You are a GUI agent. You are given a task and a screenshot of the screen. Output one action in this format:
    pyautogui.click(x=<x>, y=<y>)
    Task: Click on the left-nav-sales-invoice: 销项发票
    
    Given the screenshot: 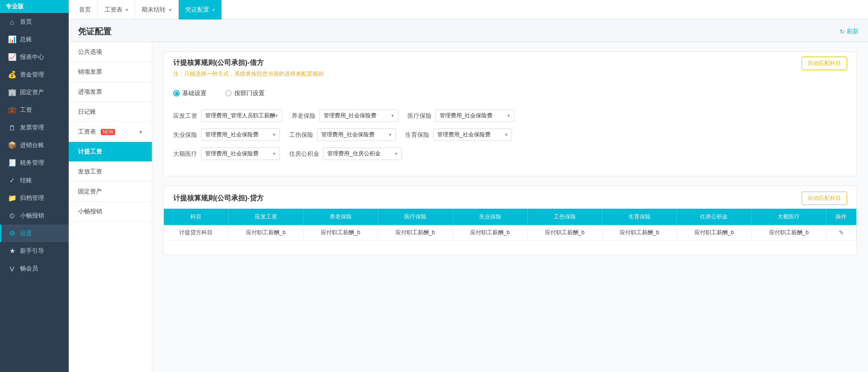 What is the action you would take?
    pyautogui.click(x=110, y=72)
    